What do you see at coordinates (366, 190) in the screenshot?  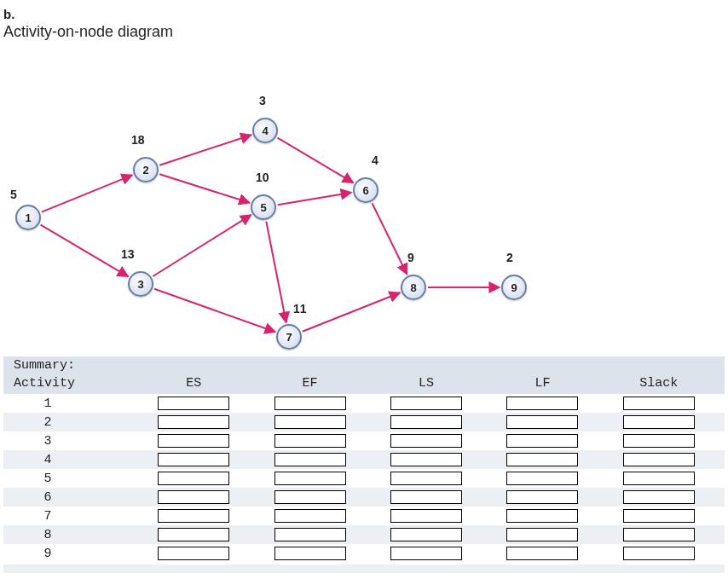 I see `node-6: 6` at bounding box center [366, 190].